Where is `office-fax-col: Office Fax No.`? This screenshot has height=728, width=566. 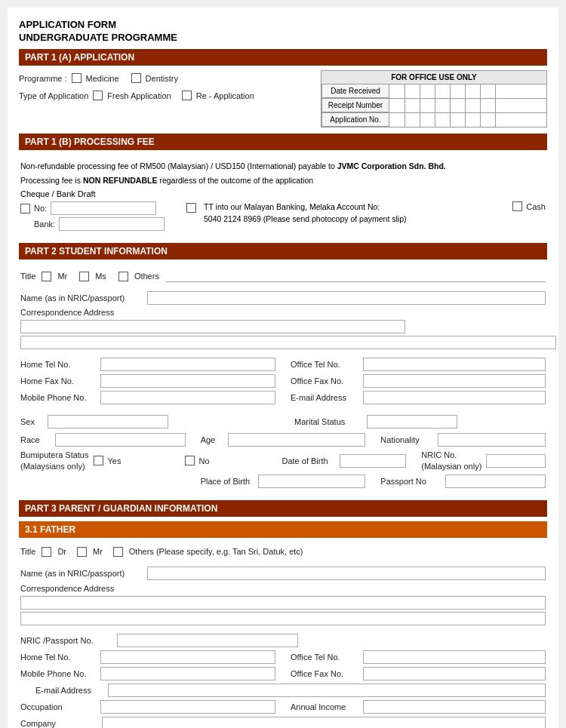
office-fax-col: Office Fax No. is located at coordinates (418, 381).